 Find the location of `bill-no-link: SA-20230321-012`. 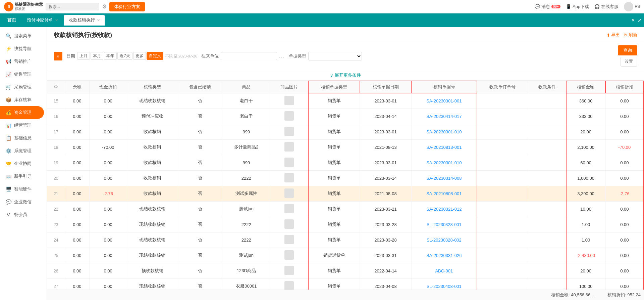

bill-no-link: SA-20230321-012 is located at coordinates (444, 209).